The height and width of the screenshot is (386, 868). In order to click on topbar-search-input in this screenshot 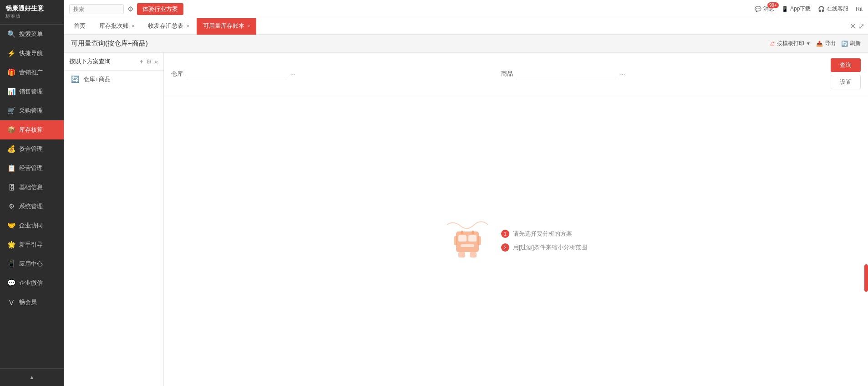, I will do `click(96, 9)`.